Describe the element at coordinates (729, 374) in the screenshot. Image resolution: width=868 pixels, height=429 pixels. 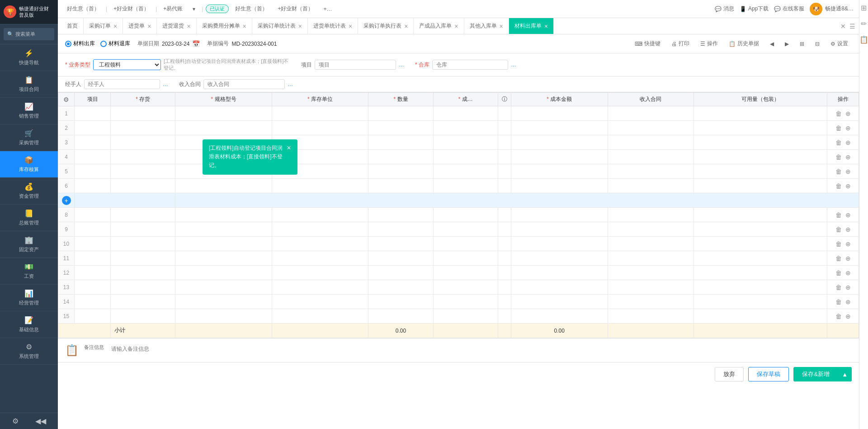
I see `discard-button: 放弃` at that location.